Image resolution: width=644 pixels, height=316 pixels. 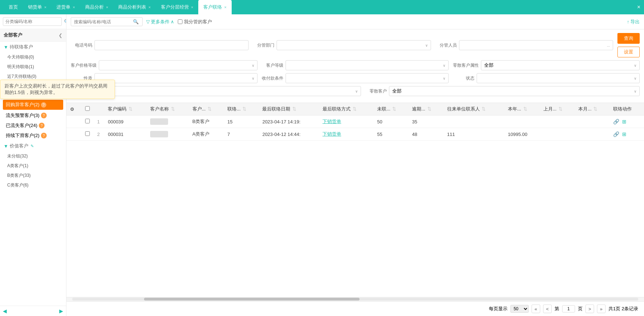 I want to click on set-button: 设置, so click(x=629, y=52).